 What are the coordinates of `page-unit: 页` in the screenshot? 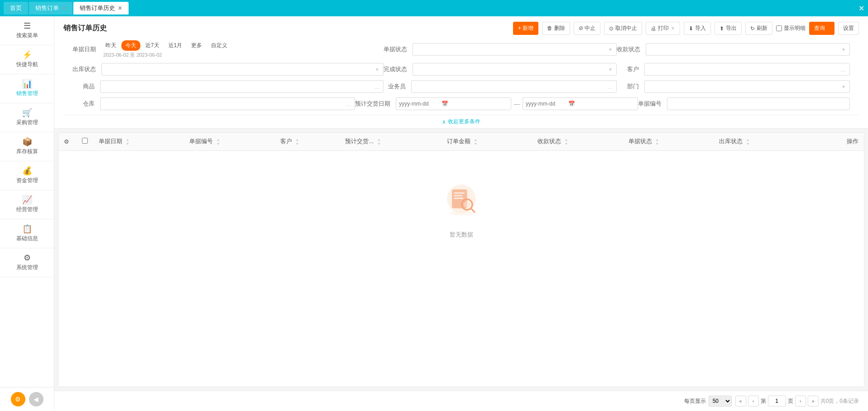 It's located at (791, 401).